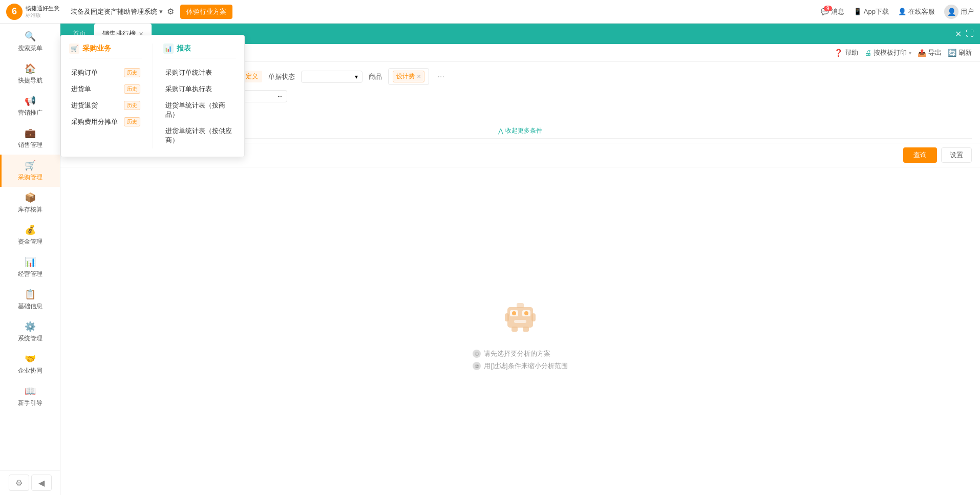 The width and height of the screenshot is (980, 495). What do you see at coordinates (917, 12) in the screenshot?
I see `online-service-item: 👤 在线客服` at bounding box center [917, 12].